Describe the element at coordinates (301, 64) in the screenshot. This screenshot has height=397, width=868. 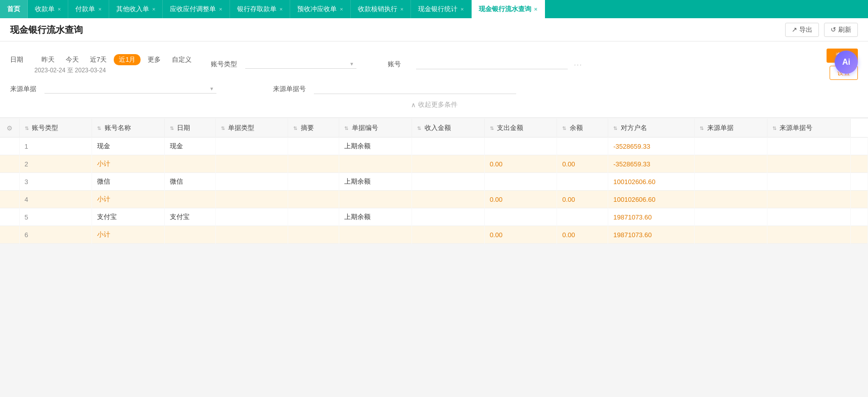
I see `account-type-select: ▾` at that location.